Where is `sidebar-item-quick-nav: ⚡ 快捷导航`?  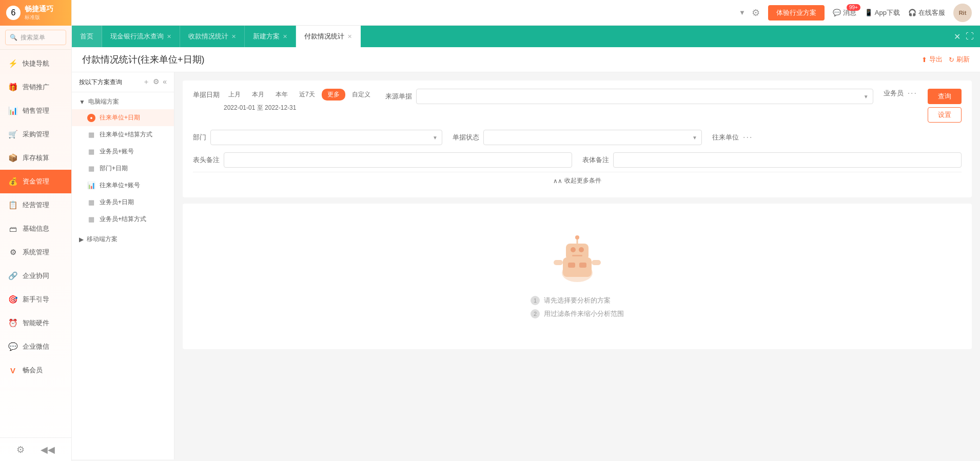 sidebar-item-quick-nav: ⚡ 快捷导航 is located at coordinates (36, 64).